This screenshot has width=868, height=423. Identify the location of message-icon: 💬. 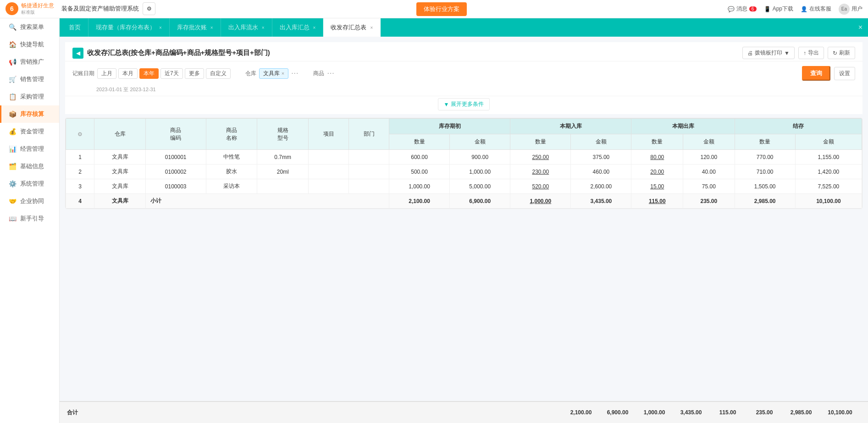
(731, 9).